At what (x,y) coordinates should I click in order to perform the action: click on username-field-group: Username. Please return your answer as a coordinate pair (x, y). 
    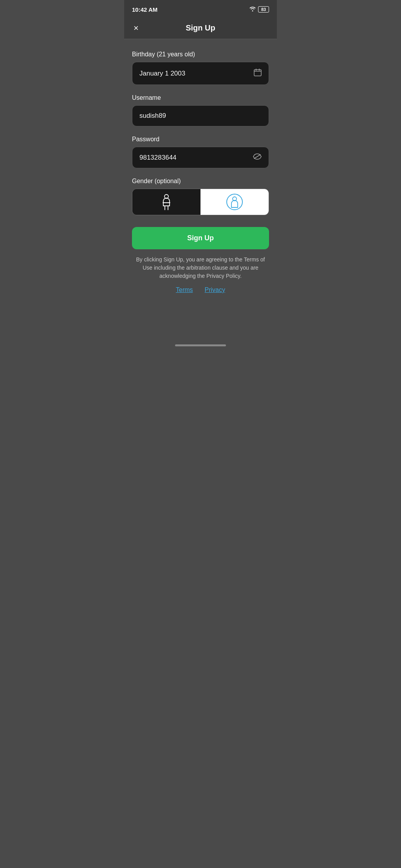
    Looking at the image, I should click on (200, 110).